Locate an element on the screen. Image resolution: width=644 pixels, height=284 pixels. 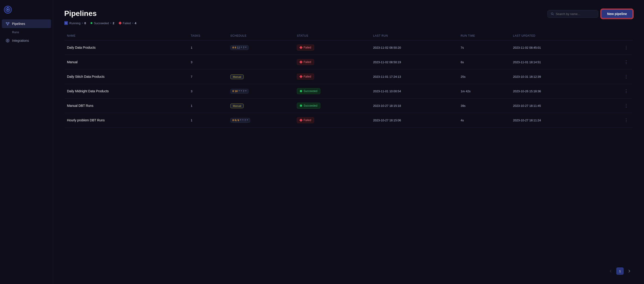
cell-name: Daily Data Products is located at coordinates (126, 48).